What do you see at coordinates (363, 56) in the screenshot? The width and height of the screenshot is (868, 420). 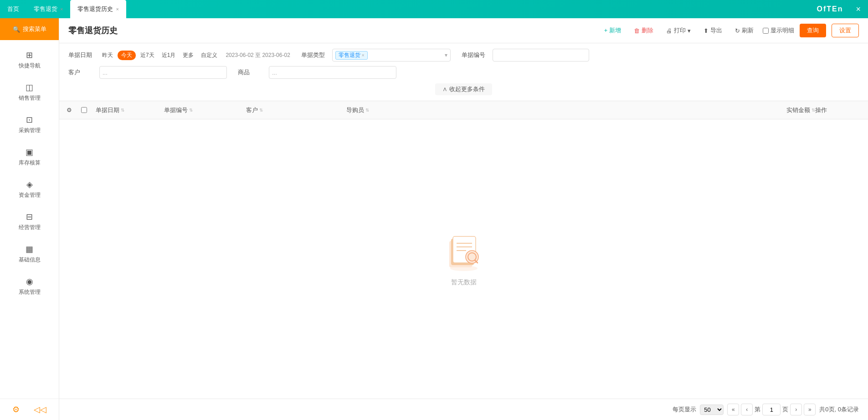 I see `doc-type-tag-close: ×` at bounding box center [363, 56].